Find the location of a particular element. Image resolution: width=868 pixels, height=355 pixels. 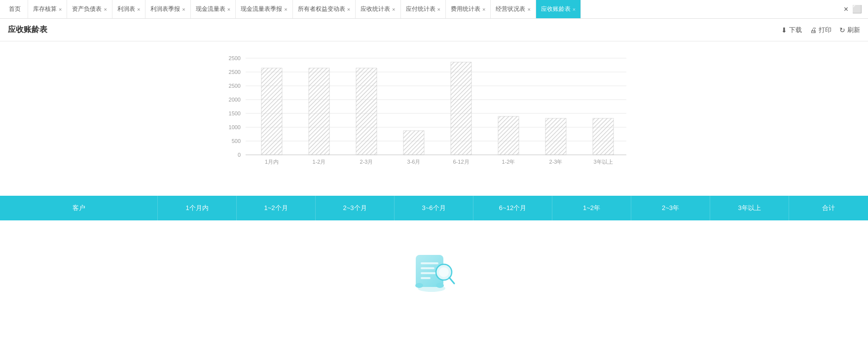

svg-text: 2-3月 is located at coordinates (367, 162).